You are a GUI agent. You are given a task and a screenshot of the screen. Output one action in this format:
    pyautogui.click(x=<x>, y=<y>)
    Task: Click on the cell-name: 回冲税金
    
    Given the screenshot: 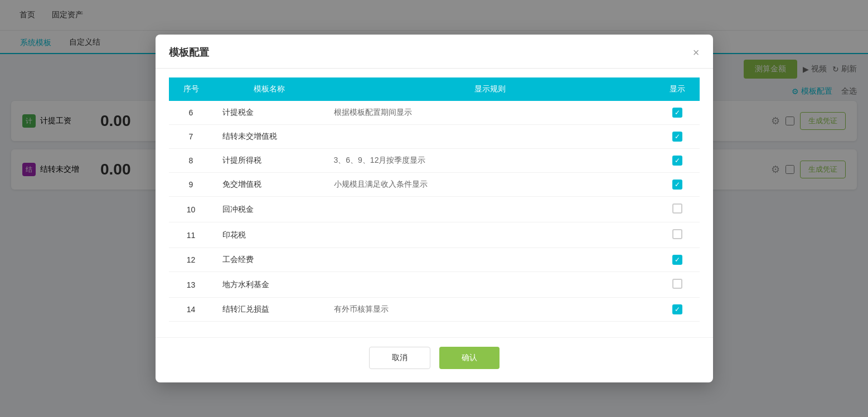 What is the action you would take?
    pyautogui.click(x=269, y=210)
    